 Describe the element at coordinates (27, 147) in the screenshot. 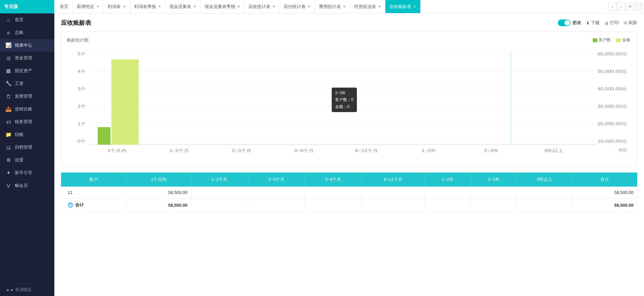

I see `sidebar-item-archive: 🗂 归档管理` at that location.